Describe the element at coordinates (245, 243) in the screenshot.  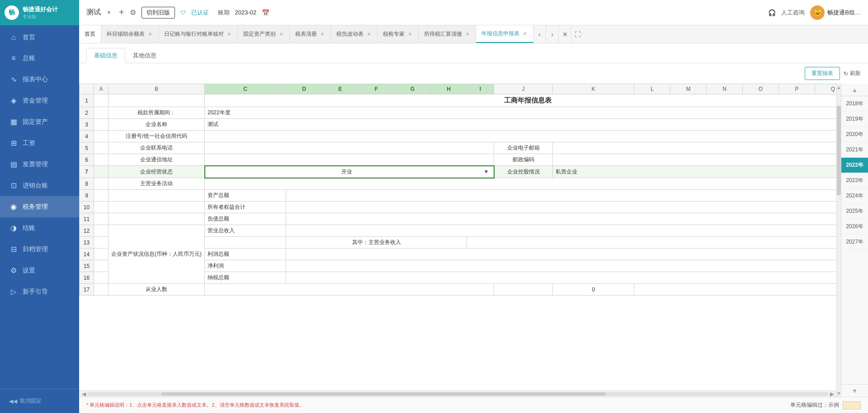
I see `cell-13-C` at that location.